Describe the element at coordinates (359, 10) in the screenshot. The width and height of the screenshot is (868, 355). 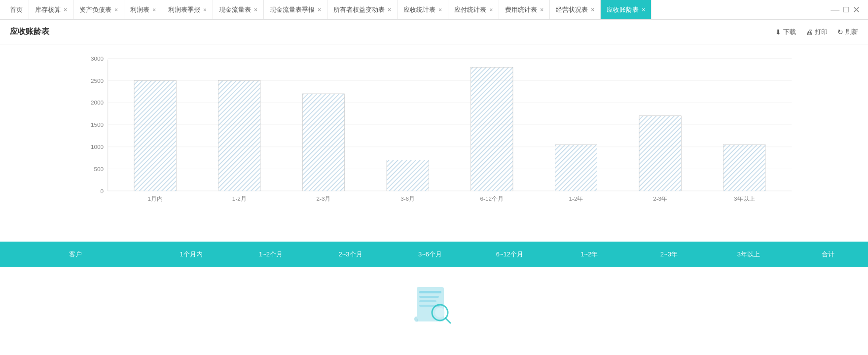
I see `tab-equity-label: 所有者权益变动表` at that location.